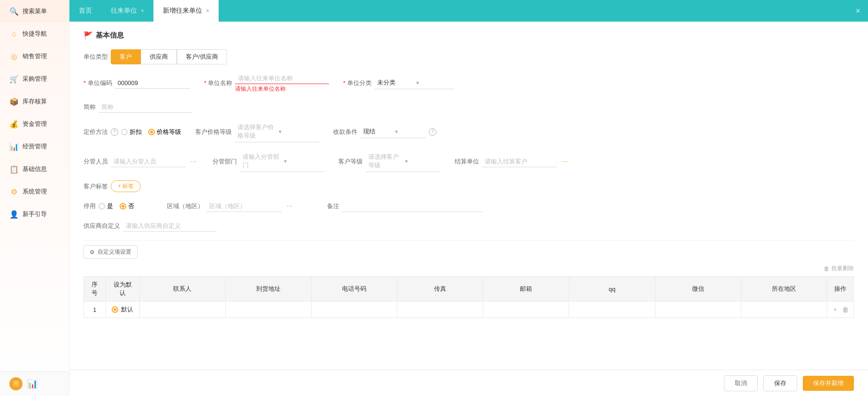 The height and width of the screenshot is (396, 868). Describe the element at coordinates (858, 11) in the screenshot. I see `window-close-button: ×` at that location.